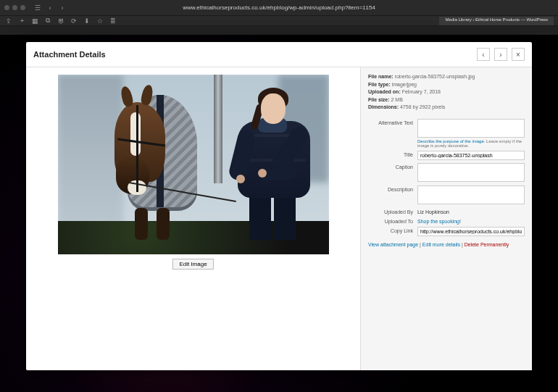  What do you see at coordinates (397, 100) in the screenshot?
I see `file-size-value: 2 MB` at bounding box center [397, 100].